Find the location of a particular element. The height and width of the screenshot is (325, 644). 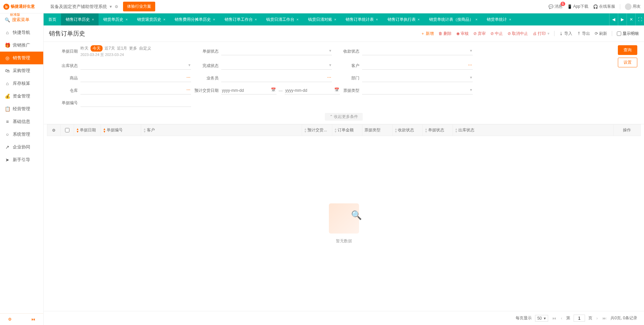

pager-first: ⏮ is located at coordinates (554, 318).